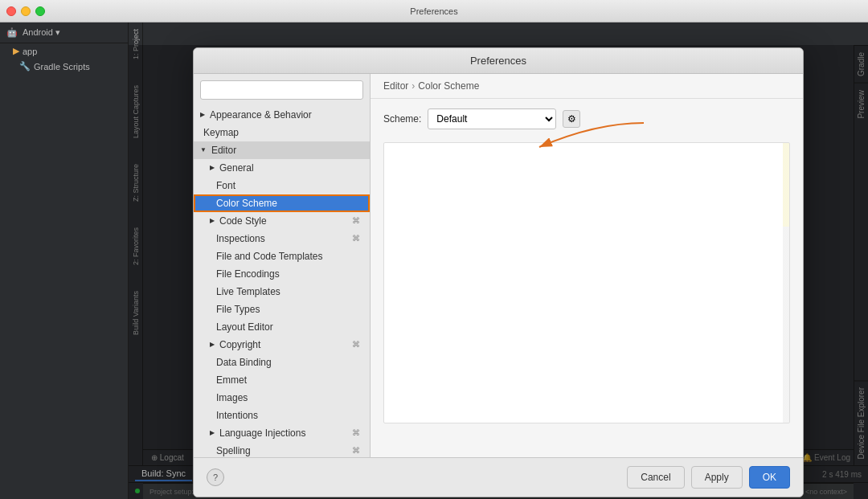 Image resolution: width=868 pixels, height=499 pixels. I want to click on ide-tree-app: ▶ app, so click(64, 51).